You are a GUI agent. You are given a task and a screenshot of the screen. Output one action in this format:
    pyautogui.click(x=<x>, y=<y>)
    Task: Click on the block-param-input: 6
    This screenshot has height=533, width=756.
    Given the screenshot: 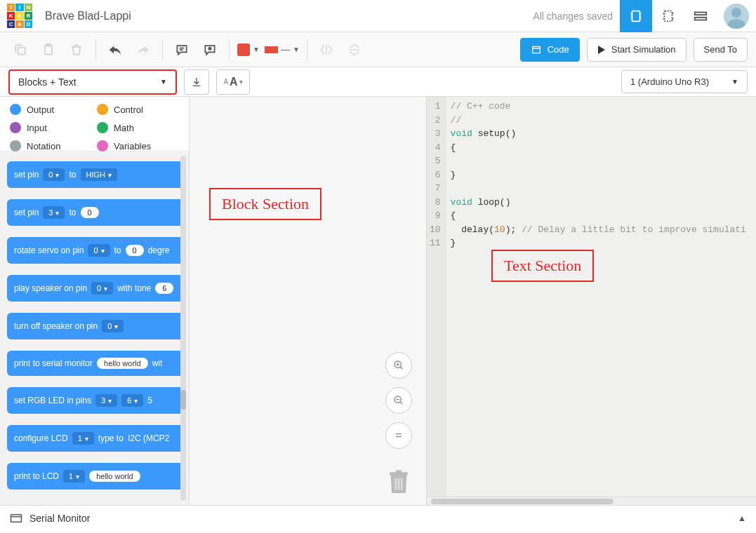 What is the action you would take?
    pyautogui.click(x=164, y=288)
    